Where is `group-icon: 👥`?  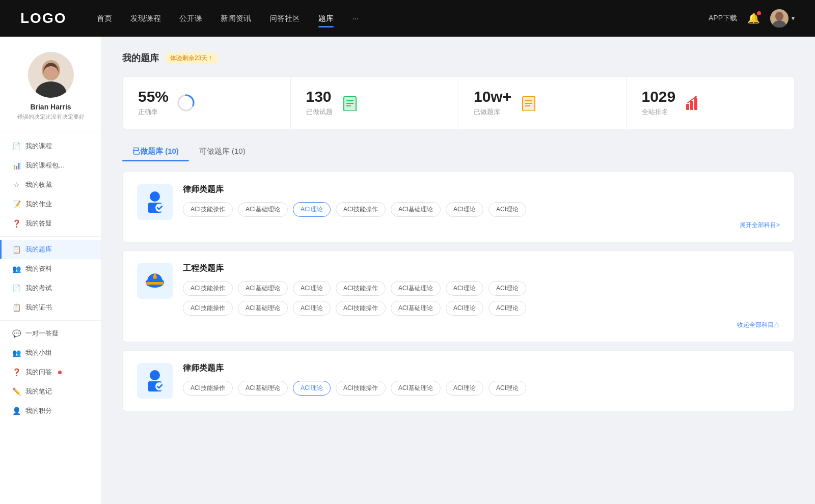
group-icon: 👥 is located at coordinates (16, 353).